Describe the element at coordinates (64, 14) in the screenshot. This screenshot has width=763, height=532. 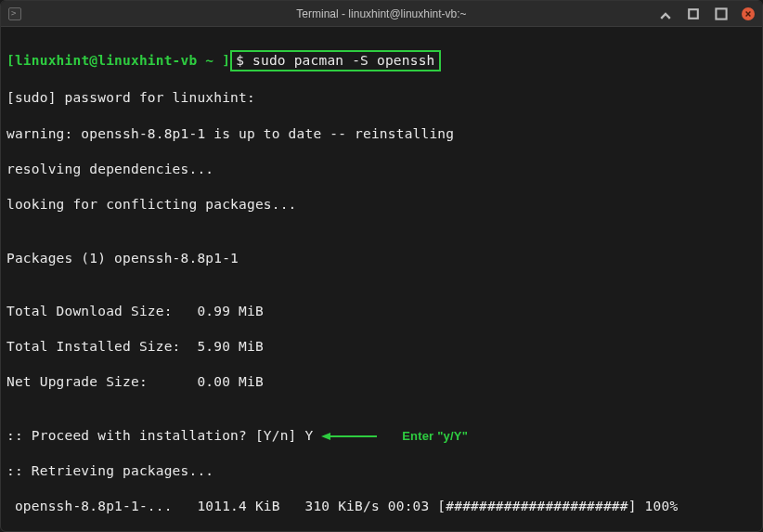
I see `titlebar-left` at that location.